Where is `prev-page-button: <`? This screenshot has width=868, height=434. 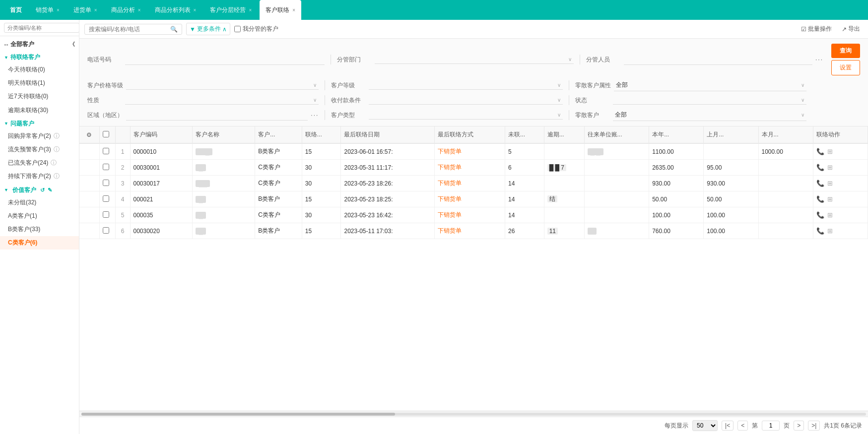 prev-page-button: < is located at coordinates (742, 426).